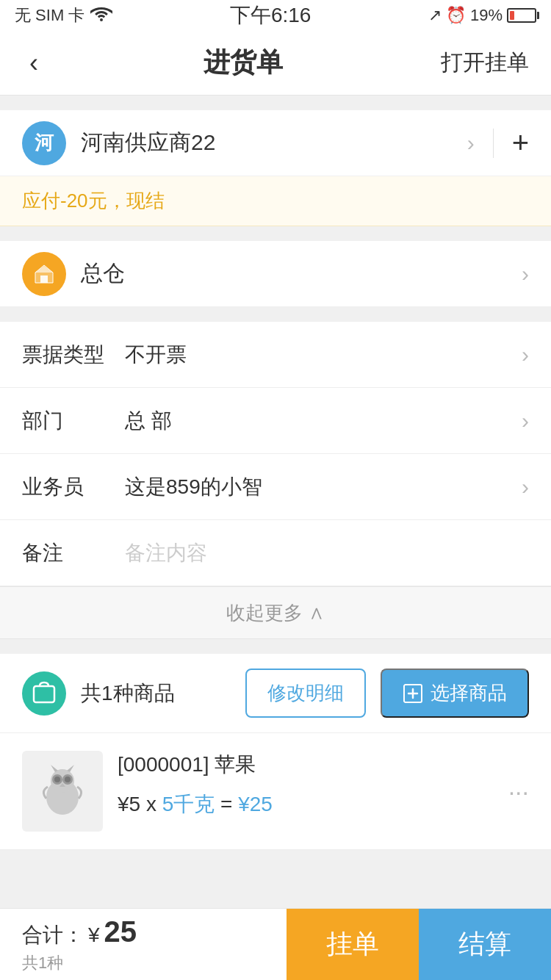 This screenshot has height=980, width=551. Describe the element at coordinates (243, 63) in the screenshot. I see `page-title: 进货单` at that location.